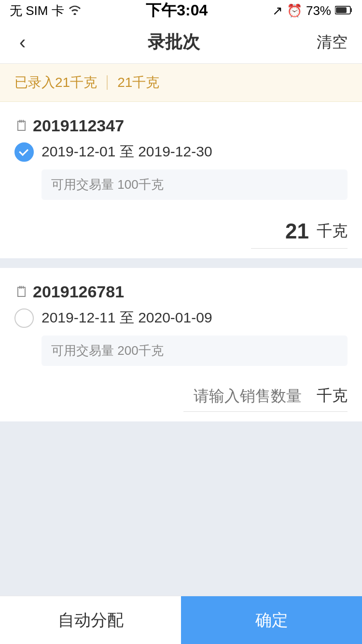 This screenshot has width=362, height=644. I want to click on batch2-date: 2019-12-11 至 2020-01-09, so click(127, 318).